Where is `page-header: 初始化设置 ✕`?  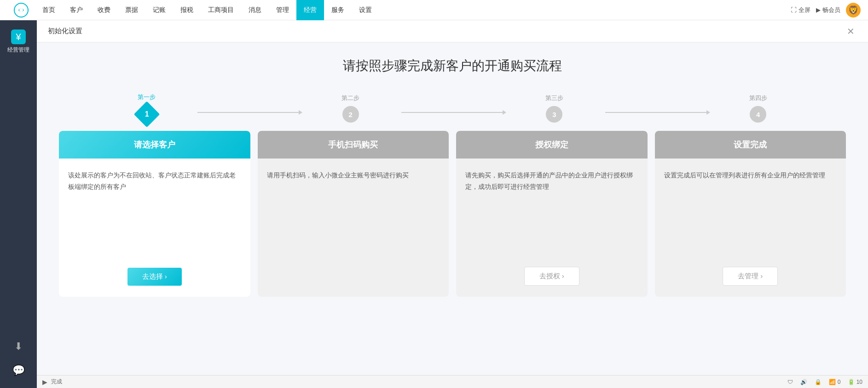 page-header: 初始化设置 ✕ is located at coordinates (452, 31).